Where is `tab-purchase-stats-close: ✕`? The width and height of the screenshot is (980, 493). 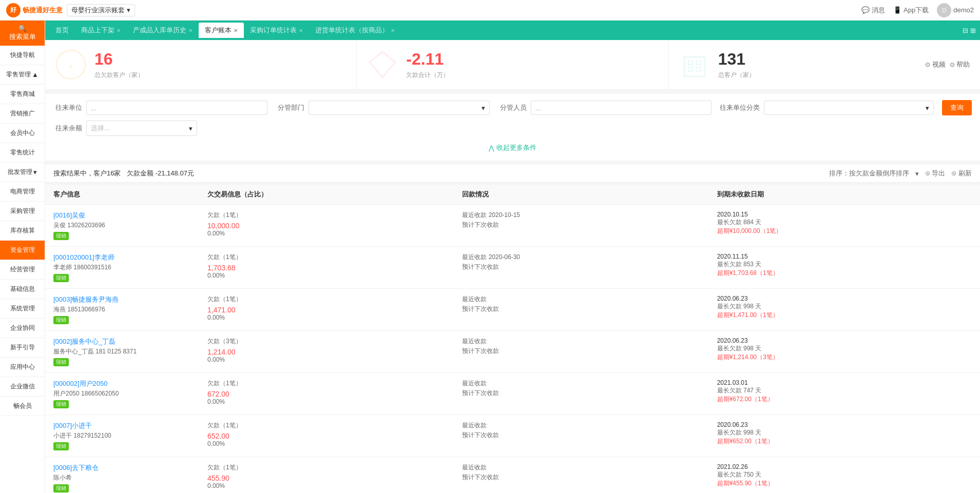 tab-purchase-stats-close: ✕ is located at coordinates (301, 31).